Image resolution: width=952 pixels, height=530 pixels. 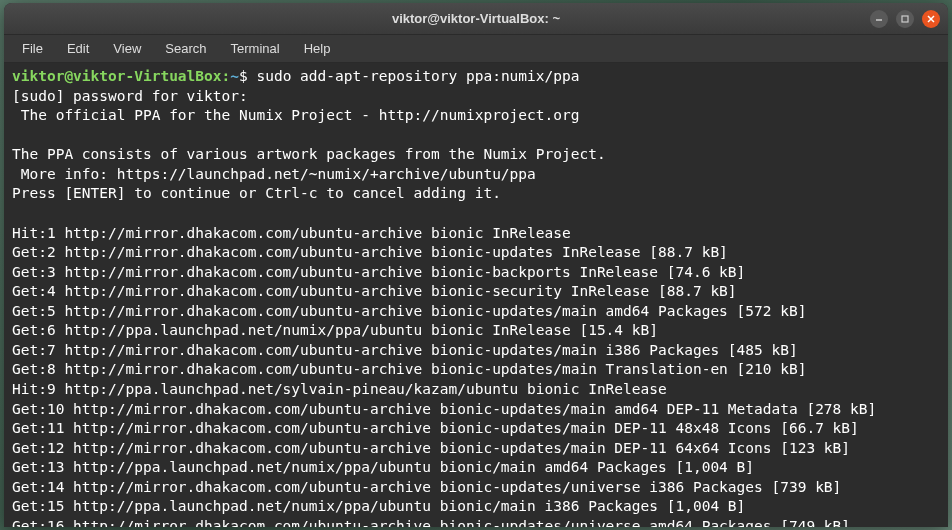 I want to click on output-line: Get:7 http://mirror.dhakacom.com/ubuntu-…, so click(x=476, y=351).